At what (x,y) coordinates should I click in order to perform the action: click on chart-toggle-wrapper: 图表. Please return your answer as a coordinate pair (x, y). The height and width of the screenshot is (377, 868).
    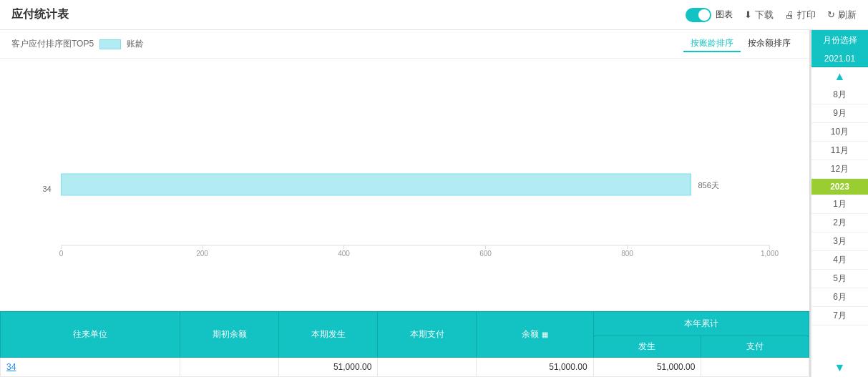
    Looking at the image, I should click on (709, 15).